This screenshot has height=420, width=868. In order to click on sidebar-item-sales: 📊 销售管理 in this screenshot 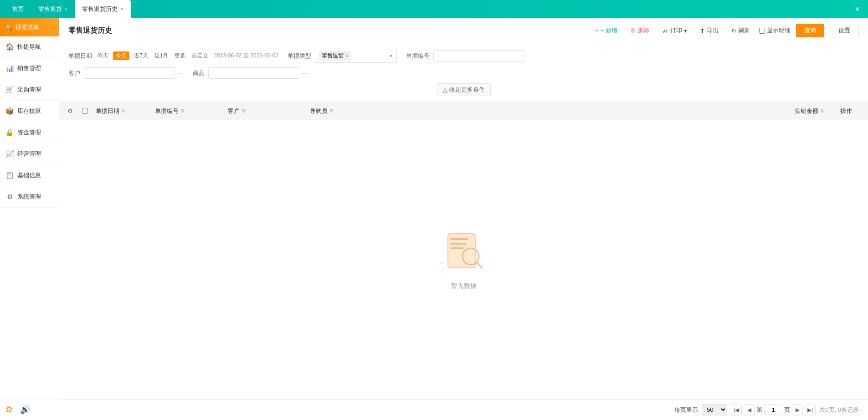, I will do `click(29, 68)`.